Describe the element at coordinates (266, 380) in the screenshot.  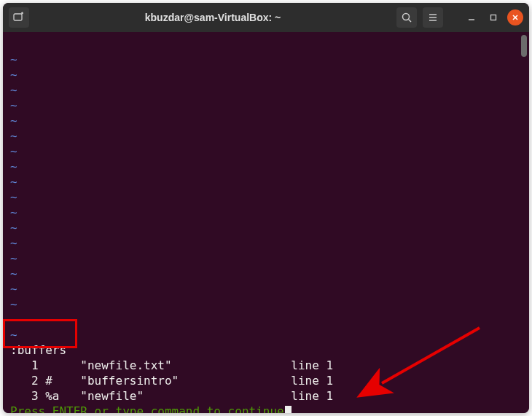
I see `buffer-row: 2 # "buffersintro" line 1` at that location.